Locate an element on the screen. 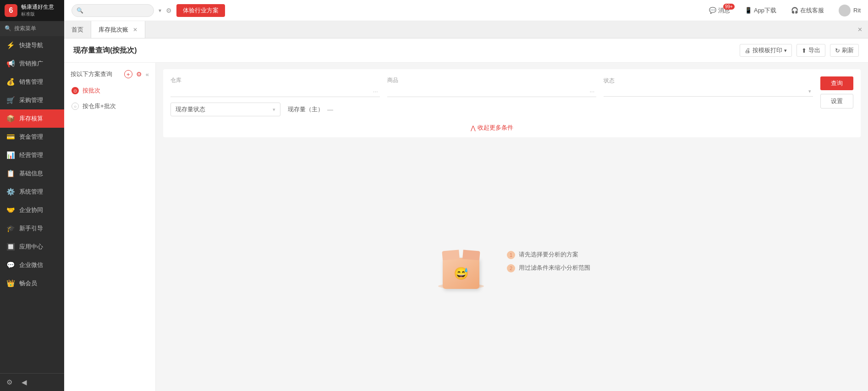  app-download-btn: 📱 App下载 is located at coordinates (761, 11).